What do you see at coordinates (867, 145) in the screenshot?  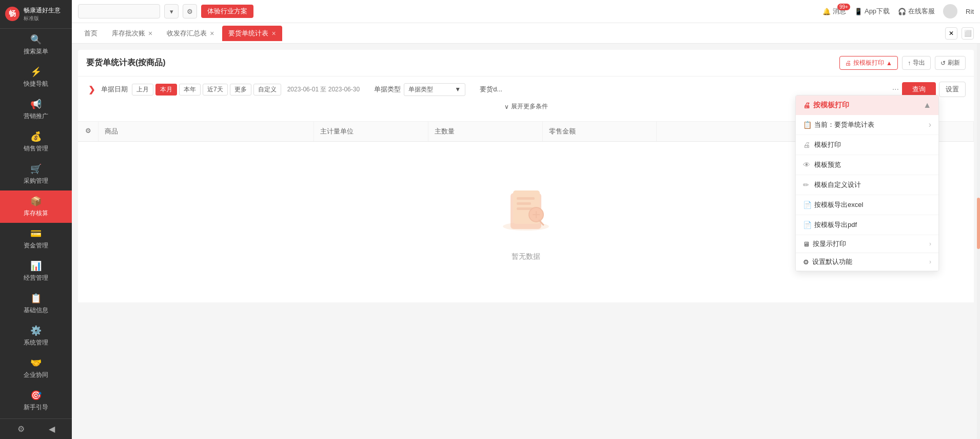 I see `dropdown-item-template-print: 🖨 模板打印` at bounding box center [867, 145].